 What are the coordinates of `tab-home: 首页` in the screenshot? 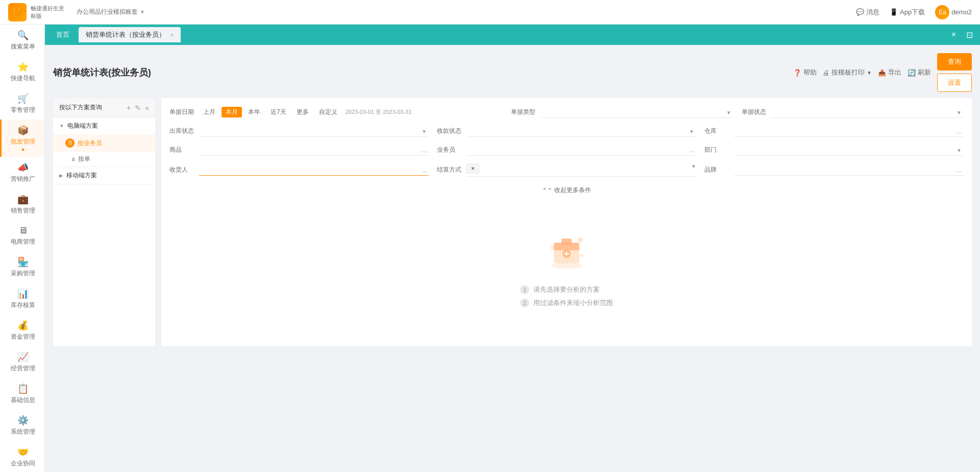 It's located at (63, 35).